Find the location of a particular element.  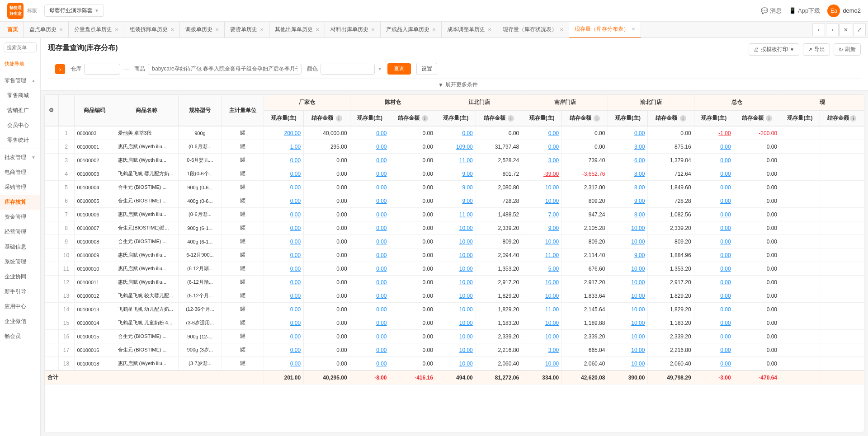

tab-cost-adjust-close: ✕ is located at coordinates (490, 30).